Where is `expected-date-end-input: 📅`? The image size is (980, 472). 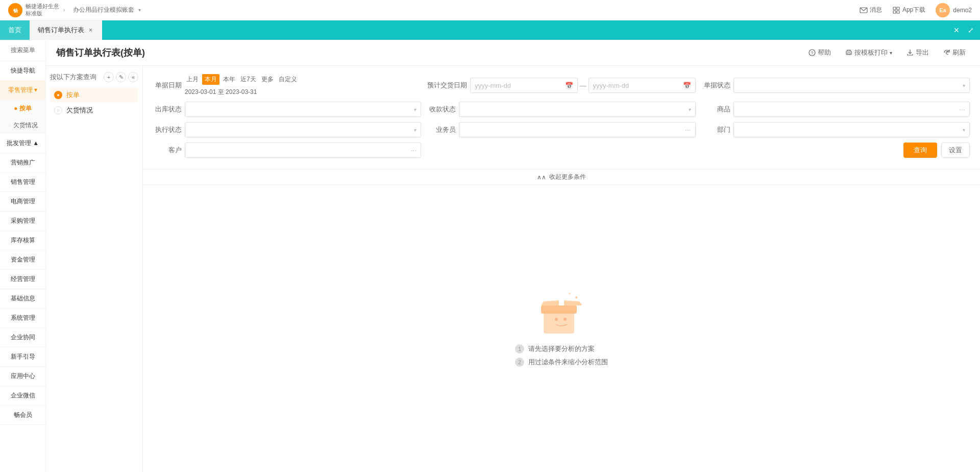 expected-date-end-input: 📅 is located at coordinates (642, 85).